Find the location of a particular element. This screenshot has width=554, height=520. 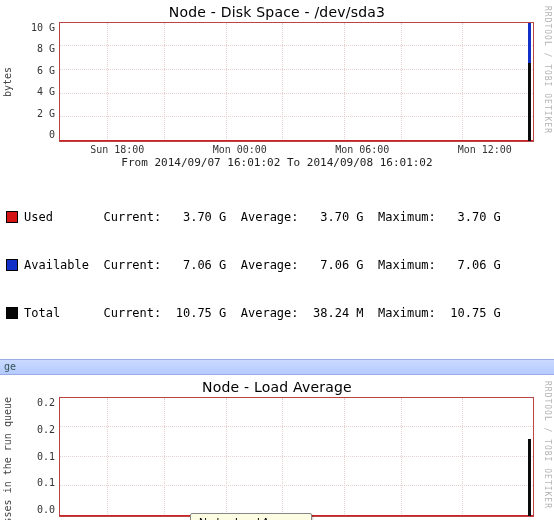

legend-row-used: Used Current: 3.70 G Average: 3.70 G Max… is located at coordinates (279, 217).